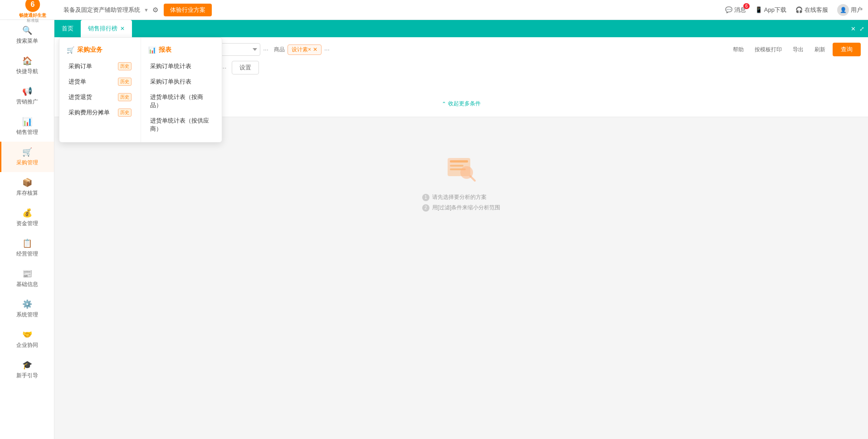 The image size is (868, 439). Describe the element at coordinates (181, 82) in the screenshot. I see `dropdown-item-purchase-order-exec: 采购订单执行表` at that location.